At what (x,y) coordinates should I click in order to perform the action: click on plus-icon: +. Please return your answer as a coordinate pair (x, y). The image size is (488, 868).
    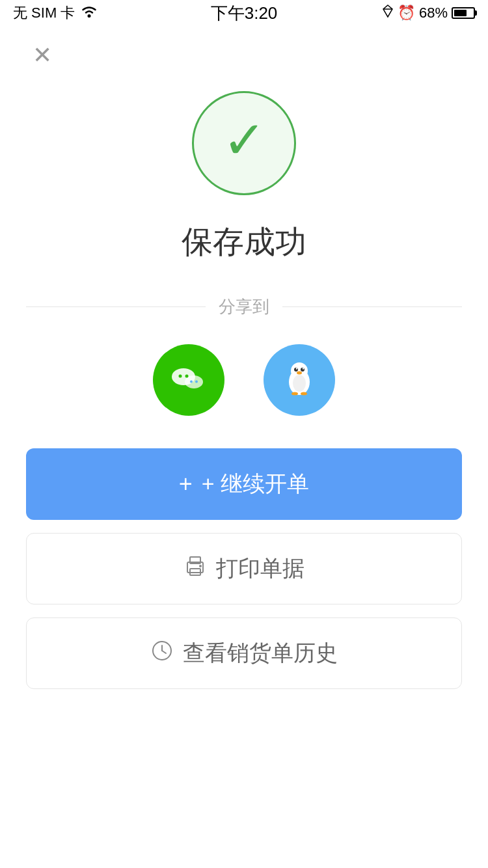
    Looking at the image, I should click on (186, 484).